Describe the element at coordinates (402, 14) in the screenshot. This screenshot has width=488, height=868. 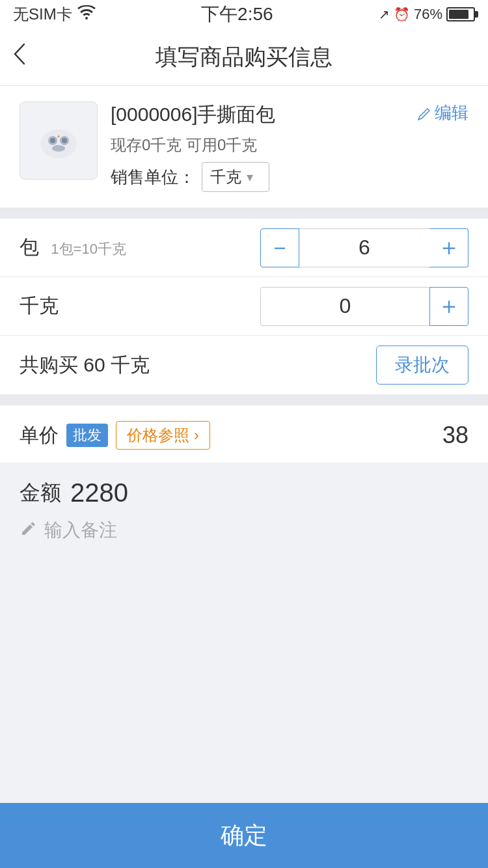
I see `alarm-icon: ⏰` at that location.